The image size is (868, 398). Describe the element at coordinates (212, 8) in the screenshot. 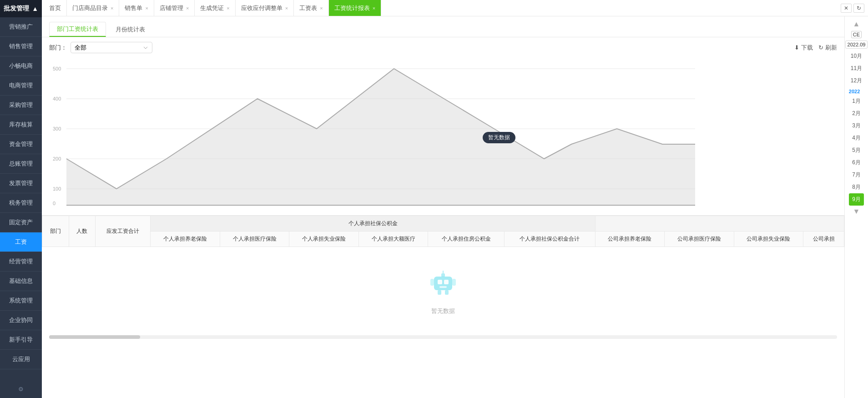

I see `tab-label: 生成凭证` at that location.